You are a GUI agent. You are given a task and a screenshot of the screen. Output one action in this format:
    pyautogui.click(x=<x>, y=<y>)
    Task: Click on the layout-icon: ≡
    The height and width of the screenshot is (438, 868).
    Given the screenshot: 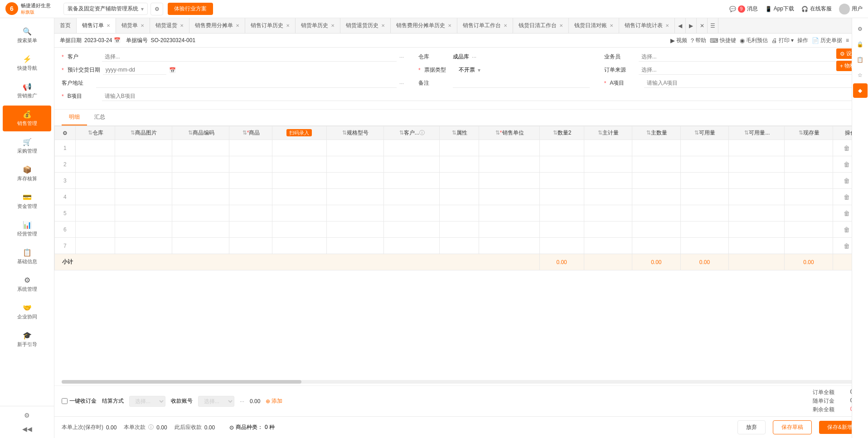 What is the action you would take?
    pyautogui.click(x=848, y=40)
    